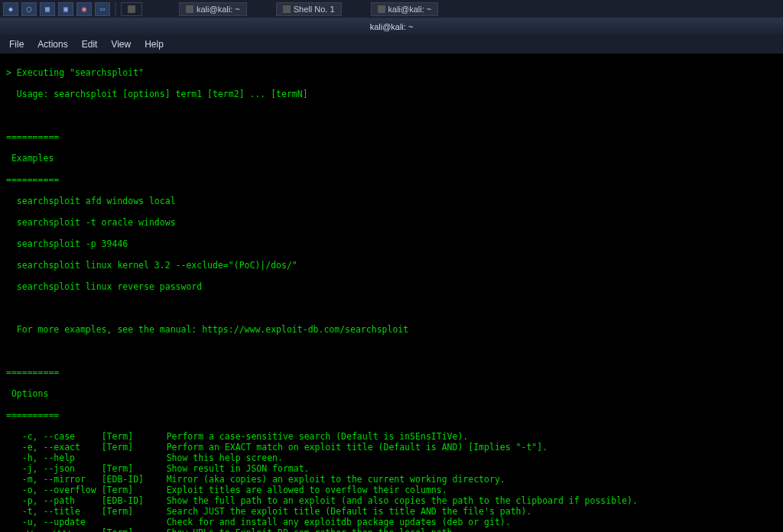 The width and height of the screenshot is (783, 532). What do you see at coordinates (54, 522) in the screenshot?
I see `option-flag: -u, --update` at bounding box center [54, 522].